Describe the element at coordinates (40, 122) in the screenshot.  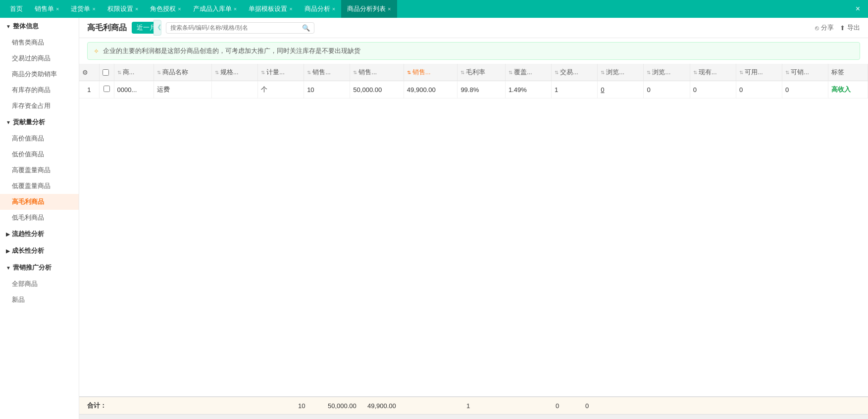
I see `sidebar-group-contribution: ▼ 贡献量分析` at that location.